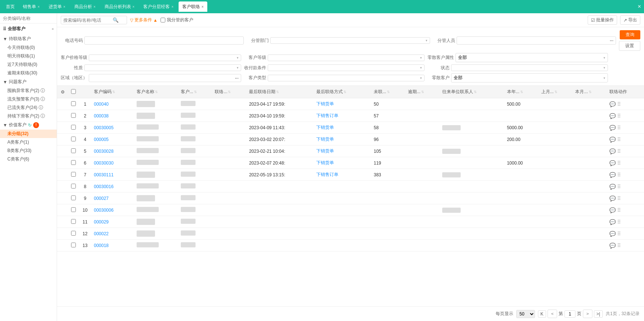  What do you see at coordinates (346, 58) in the screenshot?
I see `customer-level-select: ▾` at bounding box center [346, 58].